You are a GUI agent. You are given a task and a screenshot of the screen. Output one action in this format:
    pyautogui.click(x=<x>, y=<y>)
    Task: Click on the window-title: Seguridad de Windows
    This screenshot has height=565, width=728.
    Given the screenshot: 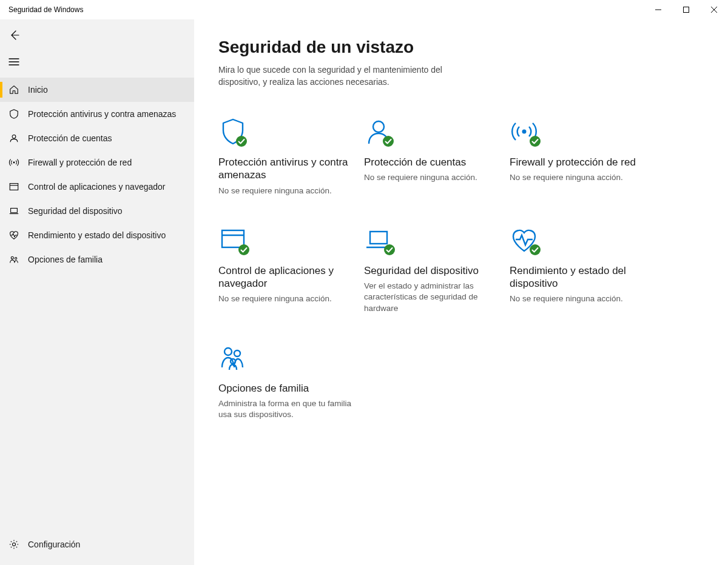 What is the action you would take?
    pyautogui.click(x=41, y=10)
    